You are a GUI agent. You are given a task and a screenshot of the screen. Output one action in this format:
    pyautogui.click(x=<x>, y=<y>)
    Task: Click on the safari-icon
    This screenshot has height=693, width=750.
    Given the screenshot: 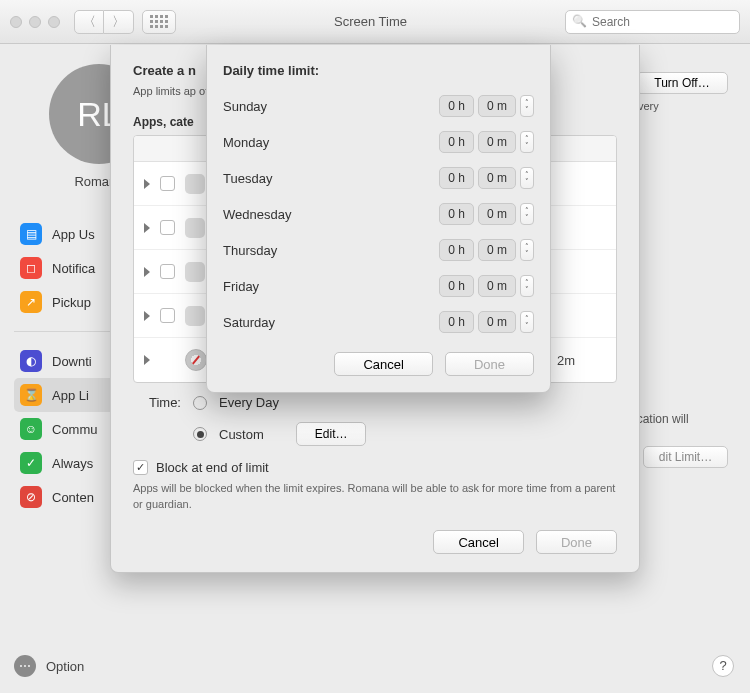 What is the action you would take?
    pyautogui.click(x=196, y=360)
    